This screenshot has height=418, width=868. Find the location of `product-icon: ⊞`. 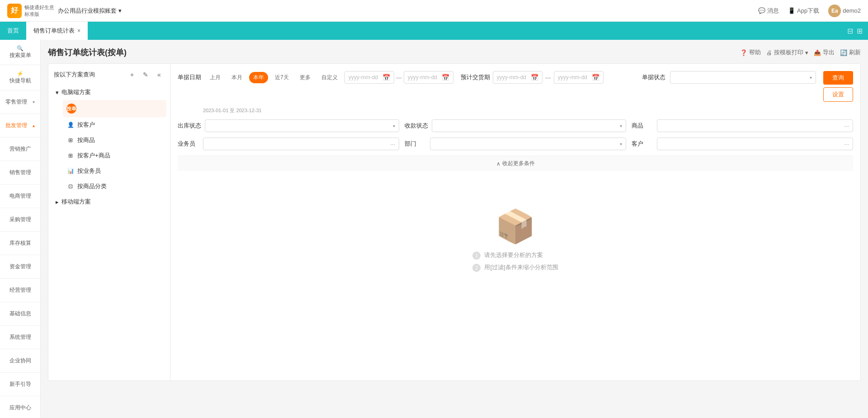

product-icon: ⊞ is located at coordinates (71, 140).